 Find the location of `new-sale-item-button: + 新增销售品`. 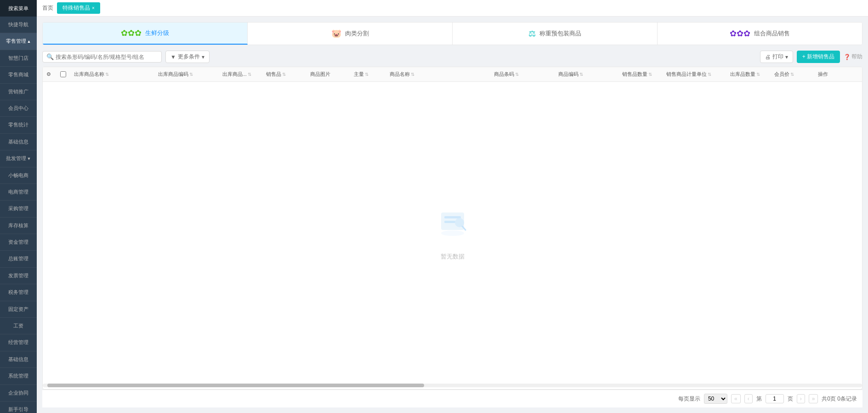

new-sale-item-button: + 新增销售品 is located at coordinates (818, 57).